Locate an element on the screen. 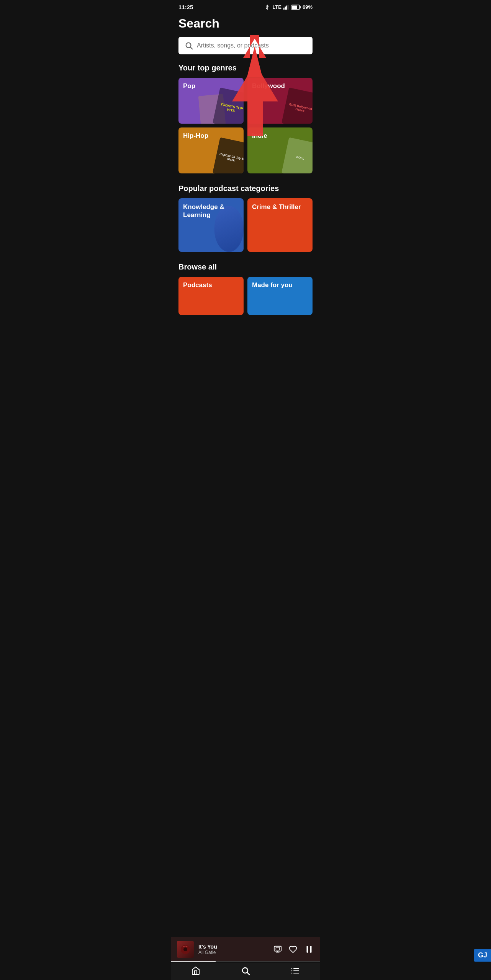 This screenshot has height=980, width=491. genre-label-indie: Indie is located at coordinates (260, 136).